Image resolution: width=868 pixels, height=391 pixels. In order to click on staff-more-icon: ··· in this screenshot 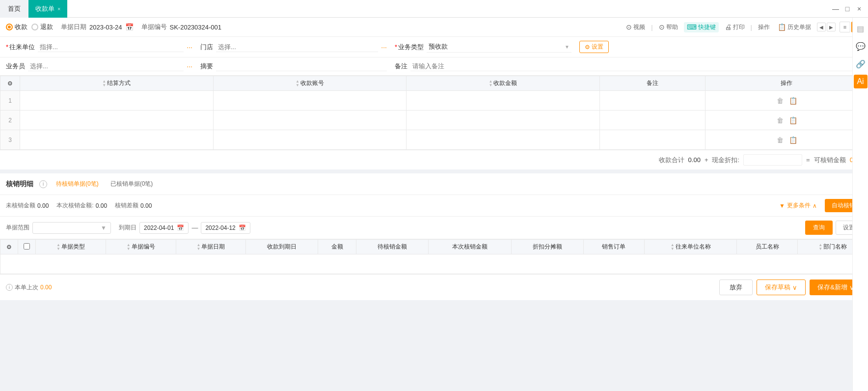, I will do `click(190, 66)`.